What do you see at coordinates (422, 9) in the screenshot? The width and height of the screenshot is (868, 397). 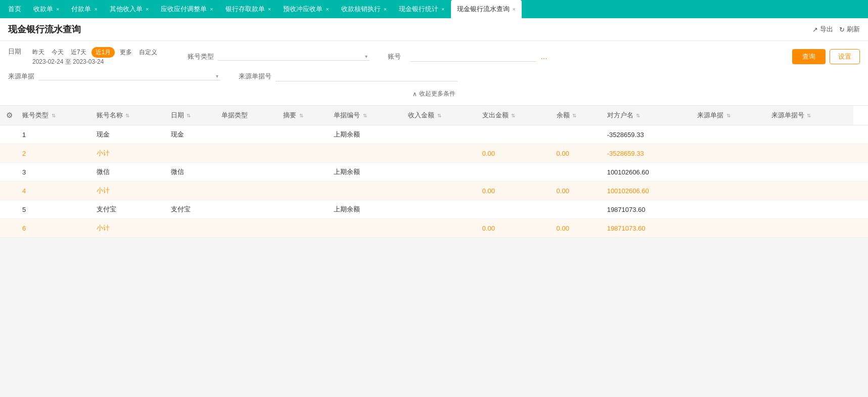 I see `nav-stats: 现金银行统计 ×` at bounding box center [422, 9].